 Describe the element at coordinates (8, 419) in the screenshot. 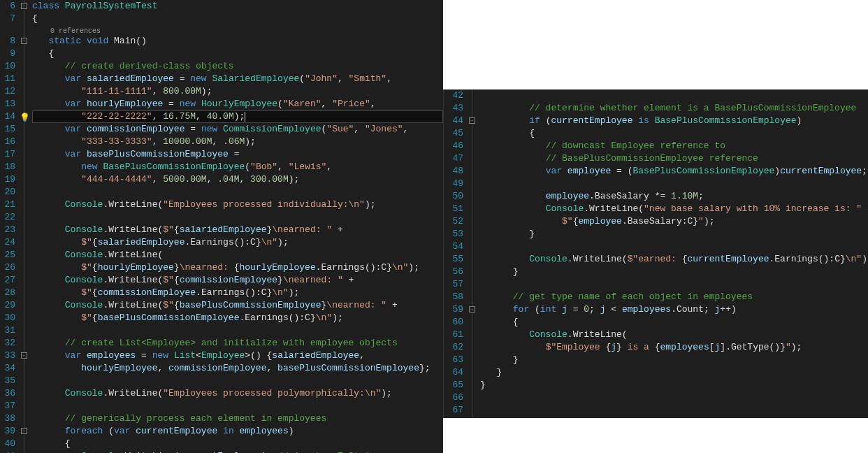

I see `line-number: 38` at that location.